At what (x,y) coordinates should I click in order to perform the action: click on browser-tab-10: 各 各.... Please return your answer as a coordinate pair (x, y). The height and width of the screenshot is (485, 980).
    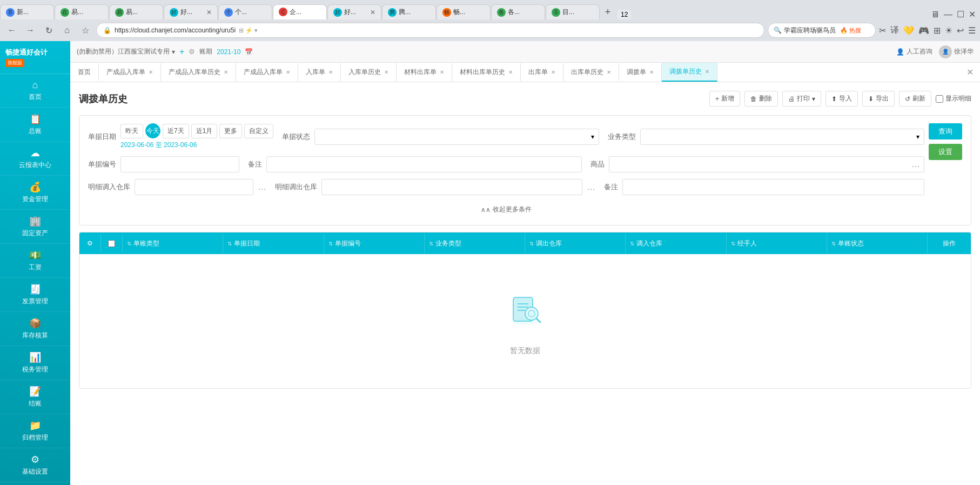
    Looking at the image, I should click on (518, 12).